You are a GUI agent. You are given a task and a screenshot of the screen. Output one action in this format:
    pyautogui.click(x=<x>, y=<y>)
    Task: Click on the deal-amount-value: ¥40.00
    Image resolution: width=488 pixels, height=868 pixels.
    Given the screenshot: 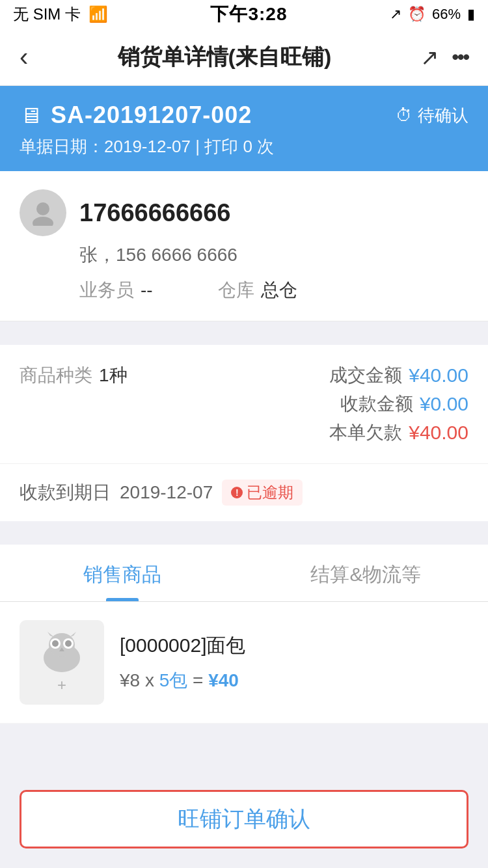 What is the action you would take?
    pyautogui.click(x=439, y=375)
    